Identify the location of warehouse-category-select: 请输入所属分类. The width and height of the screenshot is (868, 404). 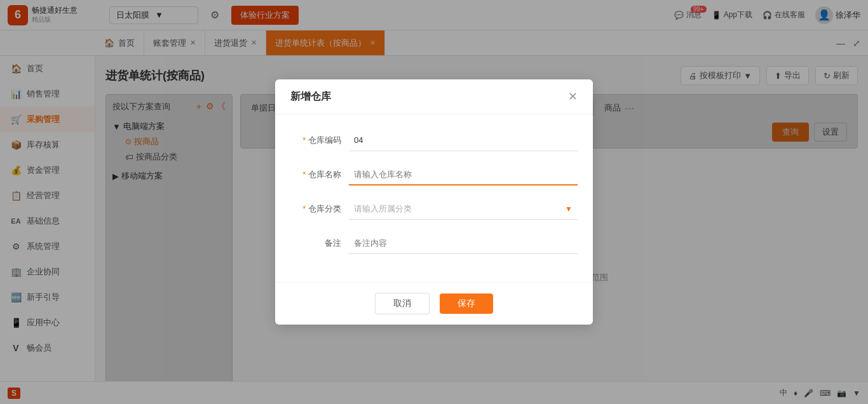
(463, 209).